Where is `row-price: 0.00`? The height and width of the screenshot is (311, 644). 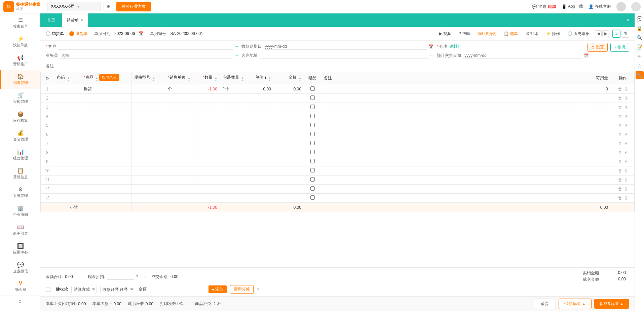 row-price: 0.00 is located at coordinates (260, 89).